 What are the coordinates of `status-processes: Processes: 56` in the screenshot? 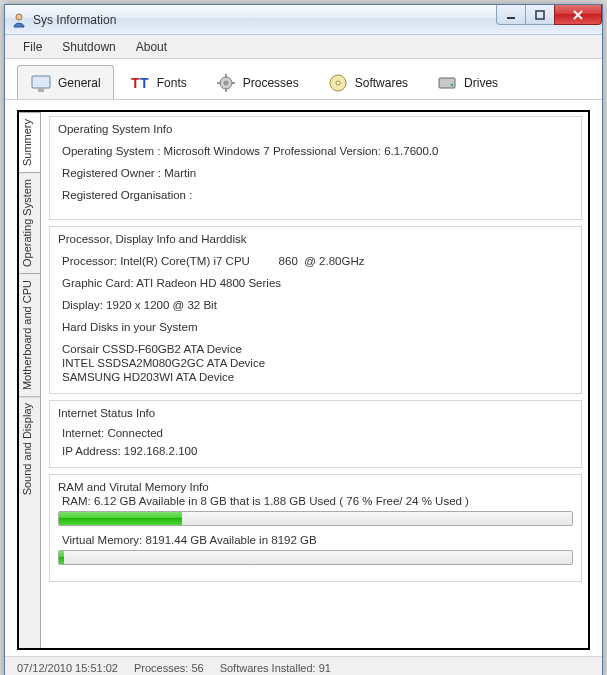 It's located at (169, 668).